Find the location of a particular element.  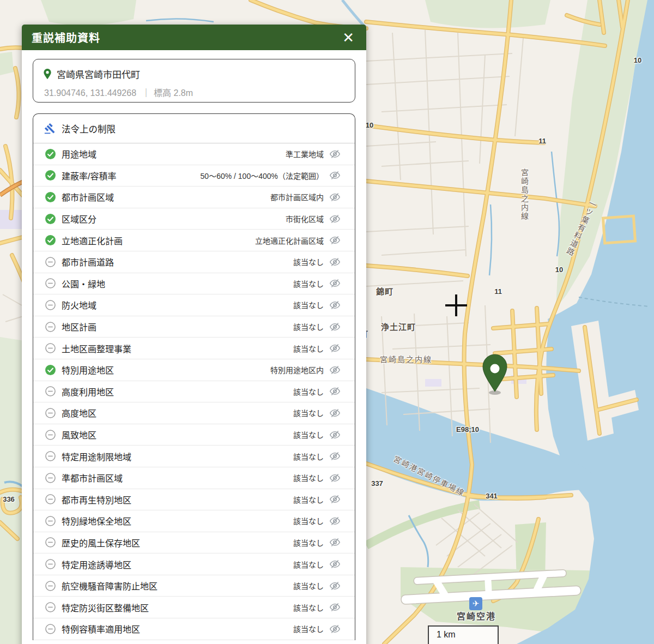

airport-plane-icon: ✈ is located at coordinates (476, 604).